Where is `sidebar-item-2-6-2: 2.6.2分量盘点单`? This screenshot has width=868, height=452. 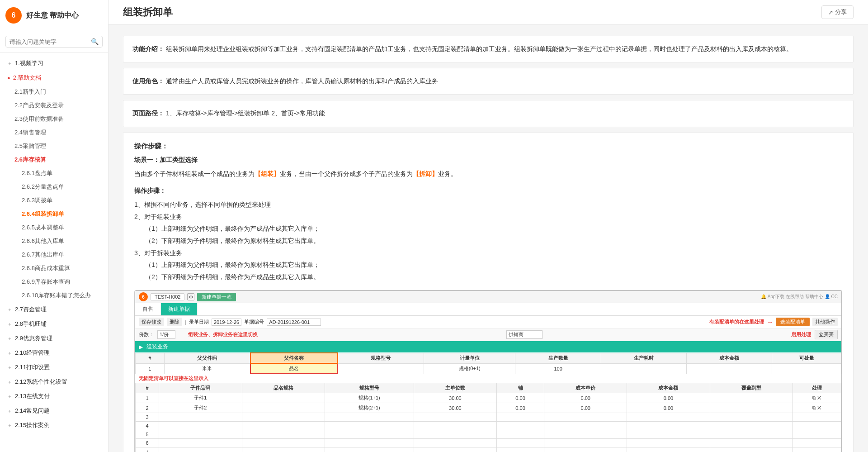
sidebar-item-2-6-2: 2.6.2分量盘点单 is located at coordinates (54, 187).